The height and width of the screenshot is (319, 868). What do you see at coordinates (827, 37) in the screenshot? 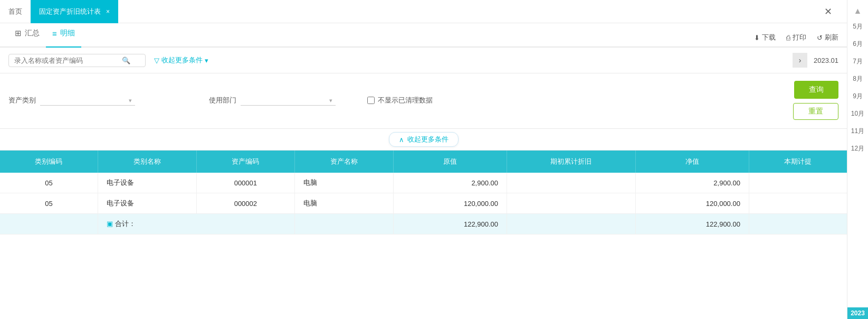
I see `refresh-button: ↺ 刷新` at bounding box center [827, 37].